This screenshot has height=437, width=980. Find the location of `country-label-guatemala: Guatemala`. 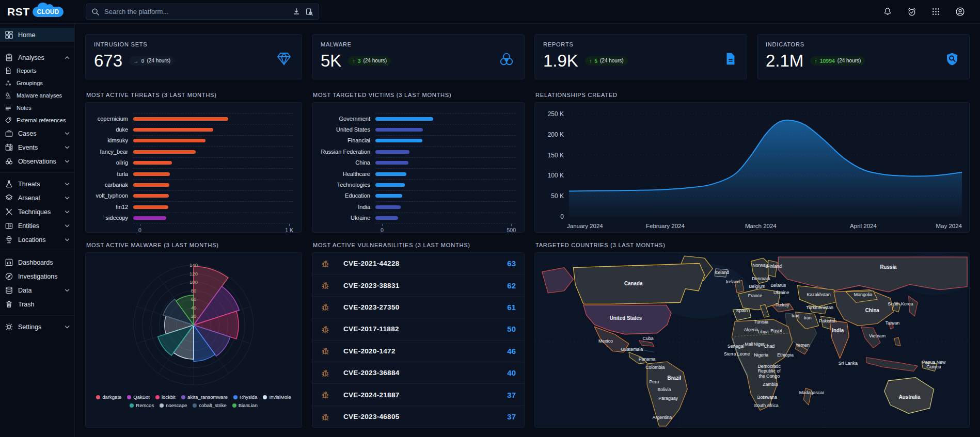

country-label-guatemala: Guatemala is located at coordinates (632, 349).